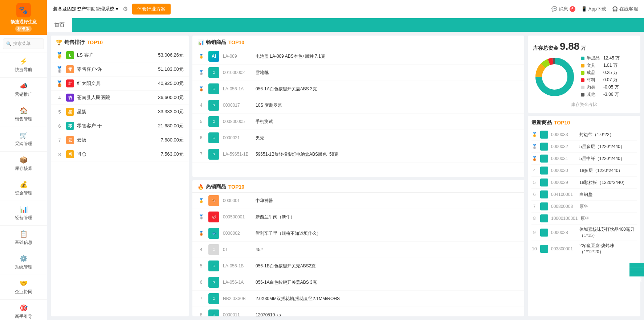 The width and height of the screenshot is (644, 320). What do you see at coordinates (584, 147) in the screenshot?
I see `new-product-item-2: 🥈 0000032 5层多层（1220*2440）` at bounding box center [584, 147].